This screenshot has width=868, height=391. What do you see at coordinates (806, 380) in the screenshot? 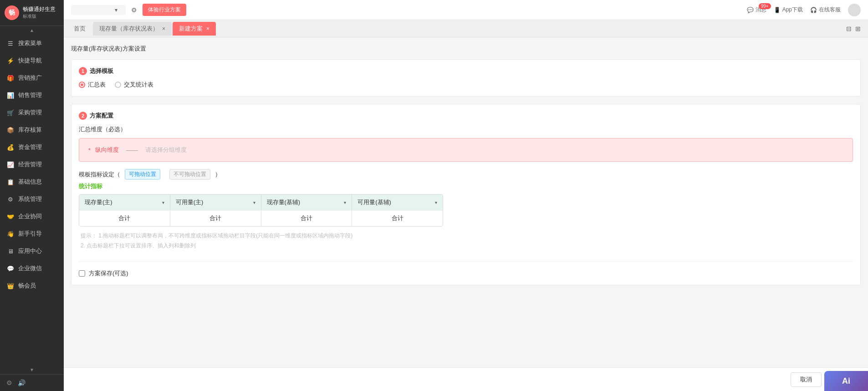
I see `cancel-button: 取消` at bounding box center [806, 380].